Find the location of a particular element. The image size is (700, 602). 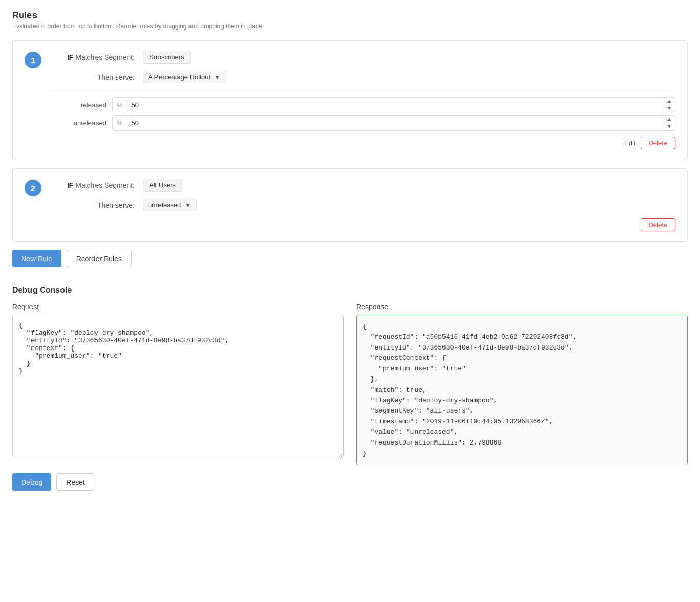

delete-button-2: Delete is located at coordinates (658, 225).